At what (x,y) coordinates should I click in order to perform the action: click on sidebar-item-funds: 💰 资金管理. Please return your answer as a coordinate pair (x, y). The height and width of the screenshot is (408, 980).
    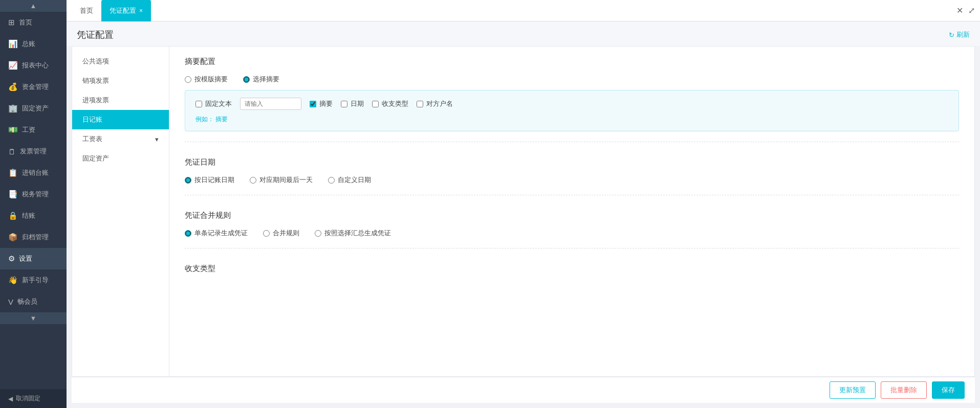
    Looking at the image, I should click on (33, 87).